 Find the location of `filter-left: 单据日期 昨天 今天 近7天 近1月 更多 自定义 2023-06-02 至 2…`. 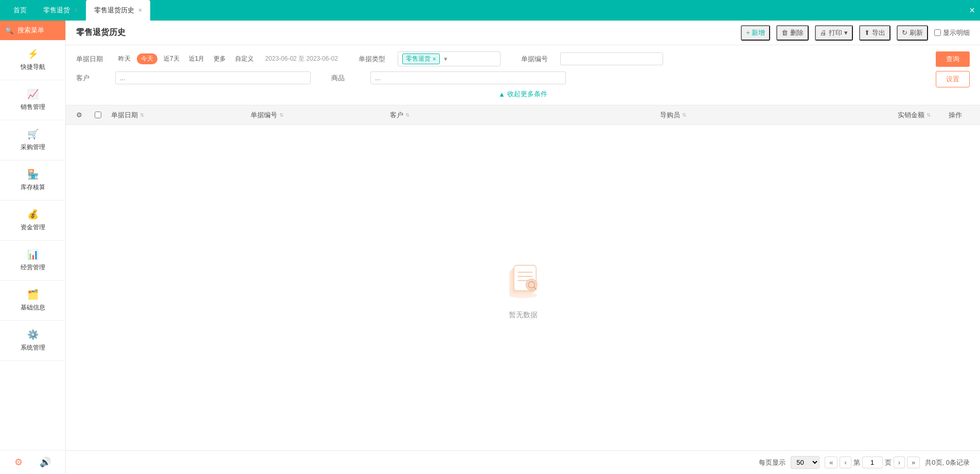

filter-left: 单据日期 昨天 今天 近7天 近1月 更多 自定义 2023-06-02 至 2… is located at coordinates (502, 69).